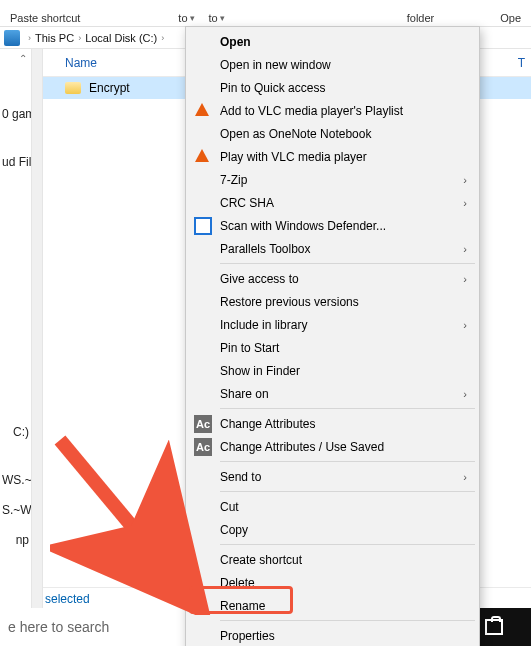 This screenshot has width=531, height=646. I want to click on menu-vlc-add: Add to VLC media player's Playlist, so click(332, 110).